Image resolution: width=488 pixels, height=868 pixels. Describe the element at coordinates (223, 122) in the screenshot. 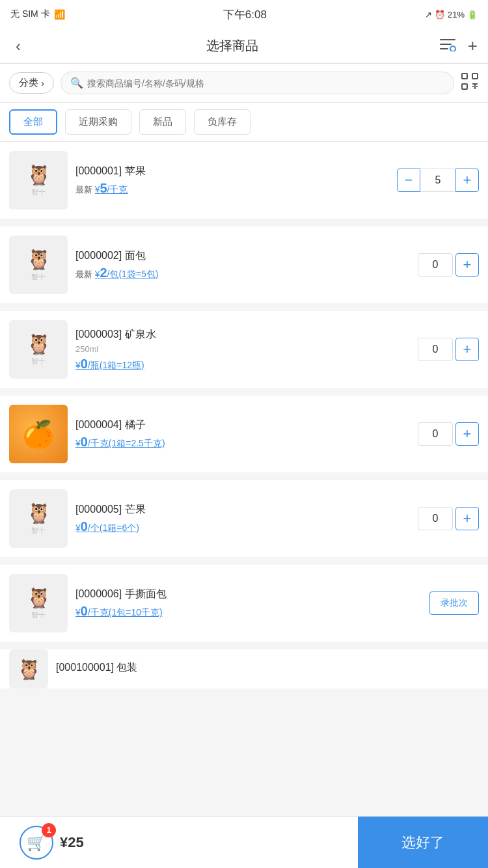

I see `tab-negative: 负库存` at that location.